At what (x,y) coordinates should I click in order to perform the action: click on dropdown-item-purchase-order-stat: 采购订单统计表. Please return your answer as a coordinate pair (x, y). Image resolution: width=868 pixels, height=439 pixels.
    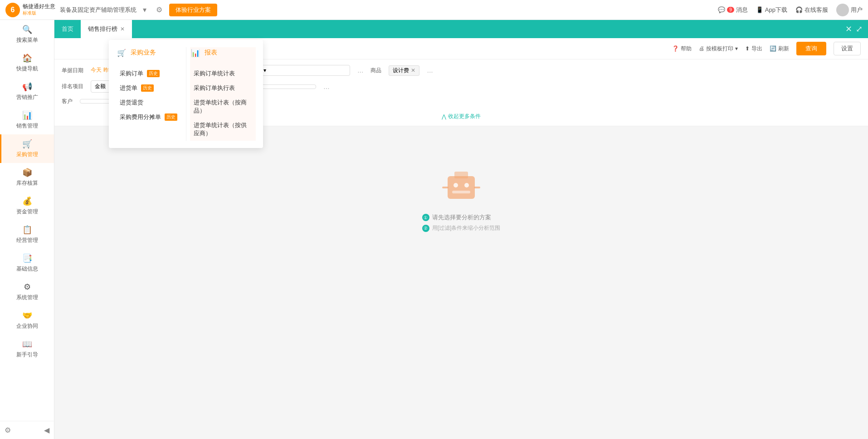
    Looking at the image, I should click on (223, 74).